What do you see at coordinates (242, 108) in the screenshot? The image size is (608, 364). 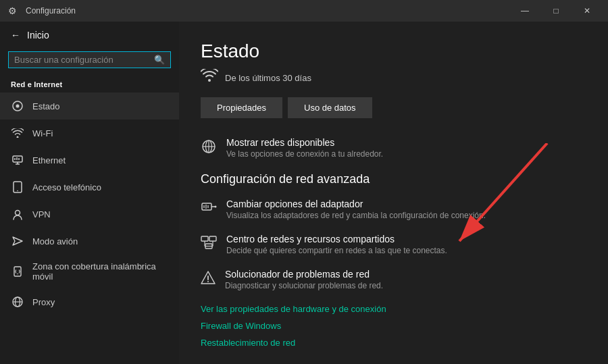 I see `propiedades-button: Propiedades` at bounding box center [242, 108].